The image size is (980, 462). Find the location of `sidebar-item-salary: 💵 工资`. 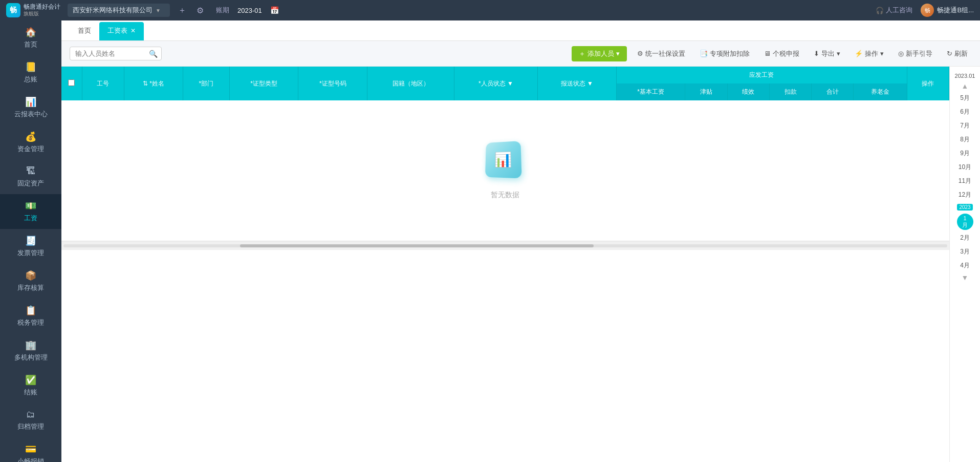

sidebar-item-salary: 💵 工资 is located at coordinates (31, 212).